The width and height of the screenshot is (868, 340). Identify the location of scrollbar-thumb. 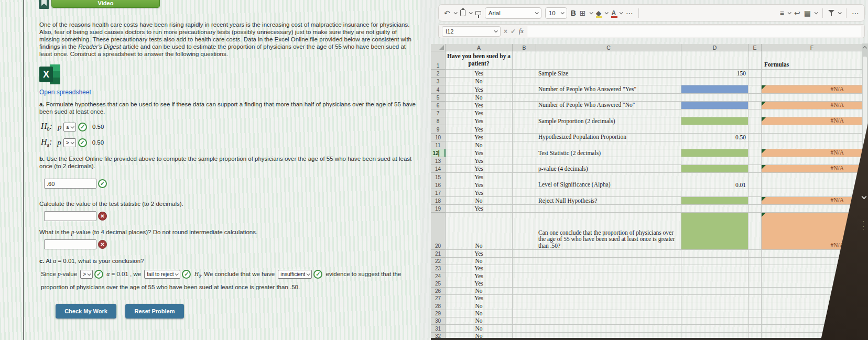
(865, 122).